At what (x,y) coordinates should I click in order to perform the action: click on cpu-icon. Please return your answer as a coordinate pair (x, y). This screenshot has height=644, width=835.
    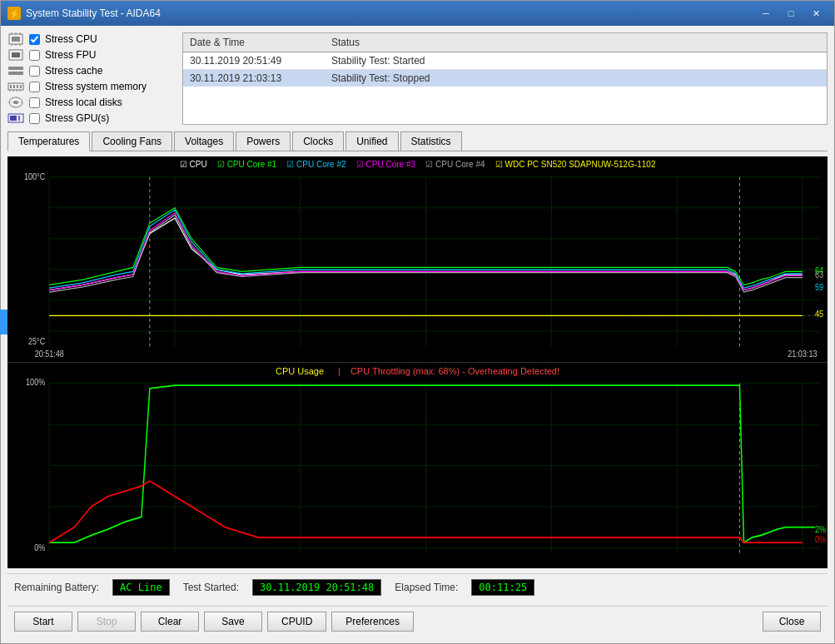
    Looking at the image, I should click on (16, 39).